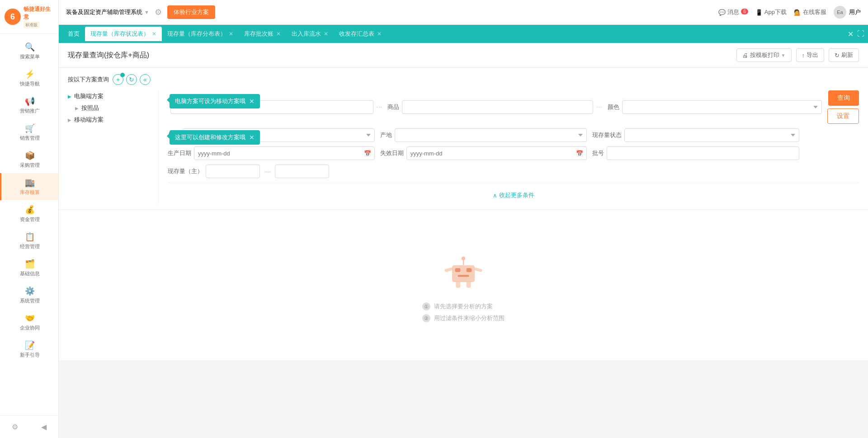  What do you see at coordinates (117, 108) in the screenshot?
I see `desktop-sub-plans: ▶ 按照品` at bounding box center [117, 108].